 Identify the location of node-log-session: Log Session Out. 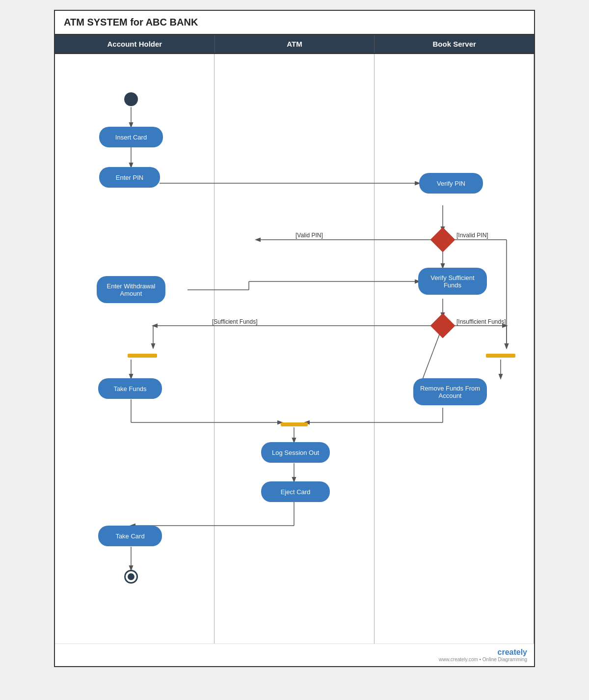
(295, 452).